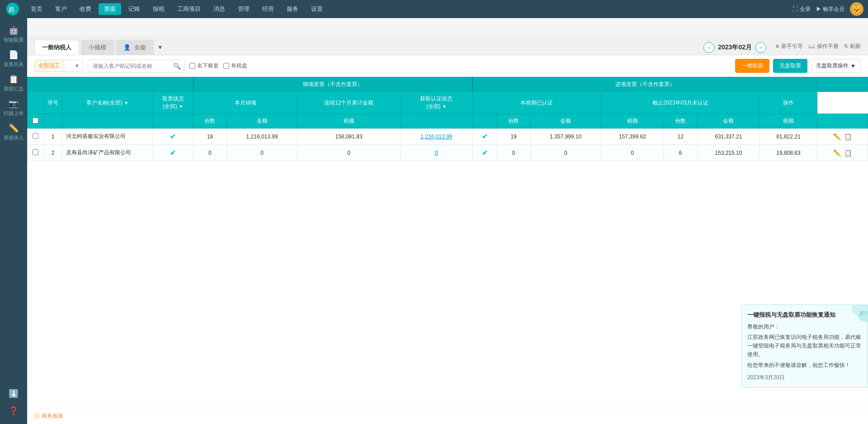  I want to click on edit-icon-2: ✏️, so click(837, 153).